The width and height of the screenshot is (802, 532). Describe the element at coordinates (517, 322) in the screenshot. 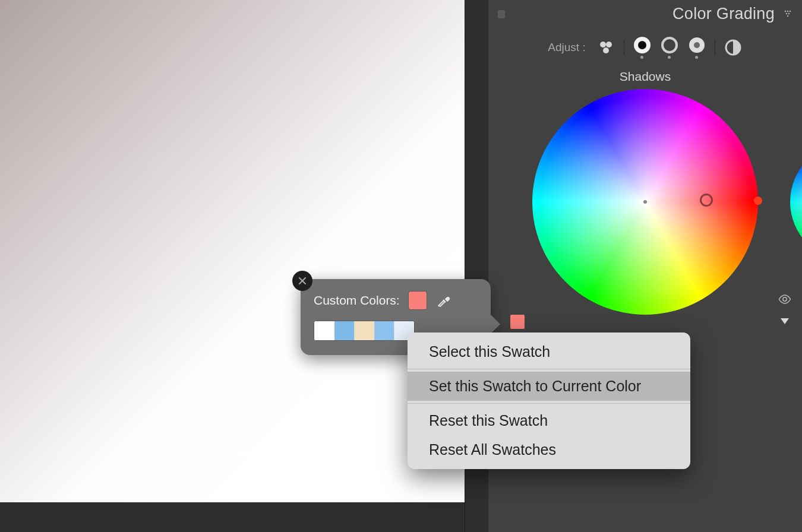

I see `current-color-swatch` at that location.